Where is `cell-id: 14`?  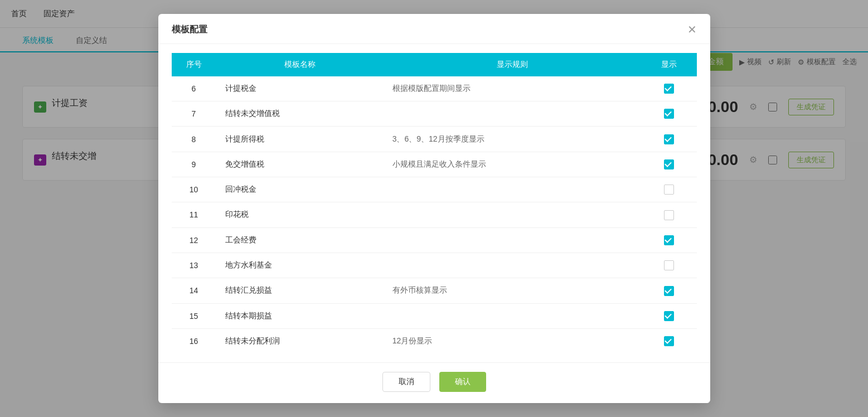
cell-id: 14 is located at coordinates (194, 291).